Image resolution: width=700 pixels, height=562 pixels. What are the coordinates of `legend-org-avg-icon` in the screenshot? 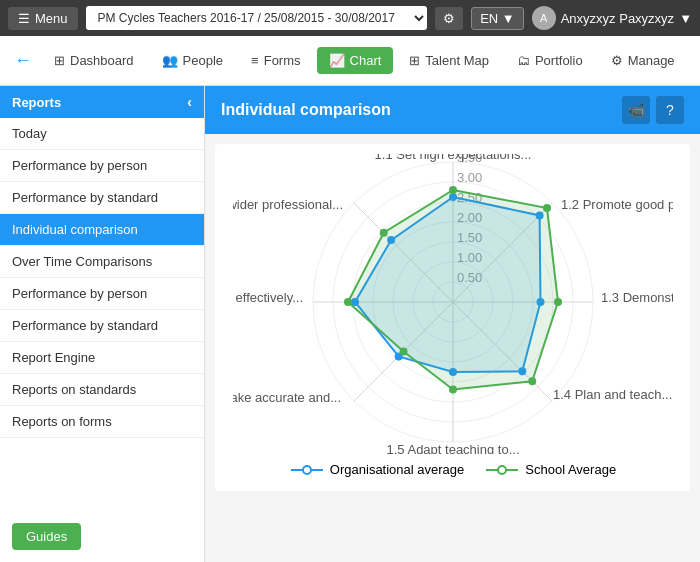 It's located at (307, 470).